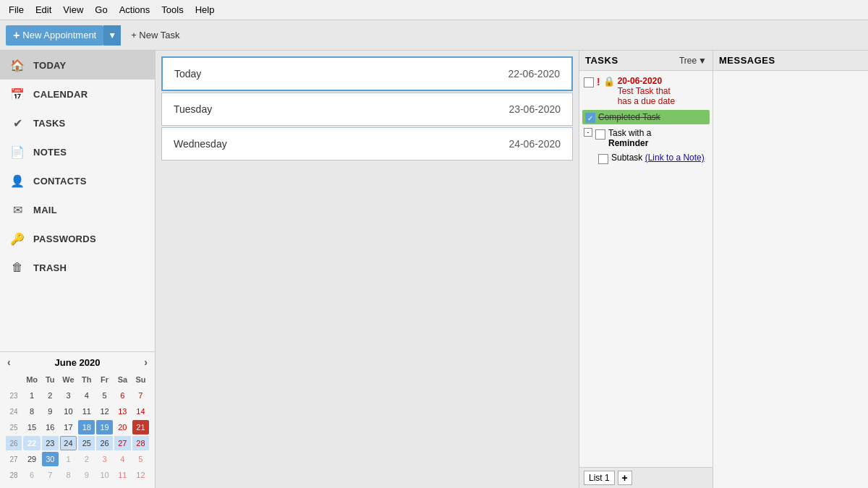 Image resolution: width=868 pixels, height=488 pixels. I want to click on menu-help: Help, so click(205, 10).